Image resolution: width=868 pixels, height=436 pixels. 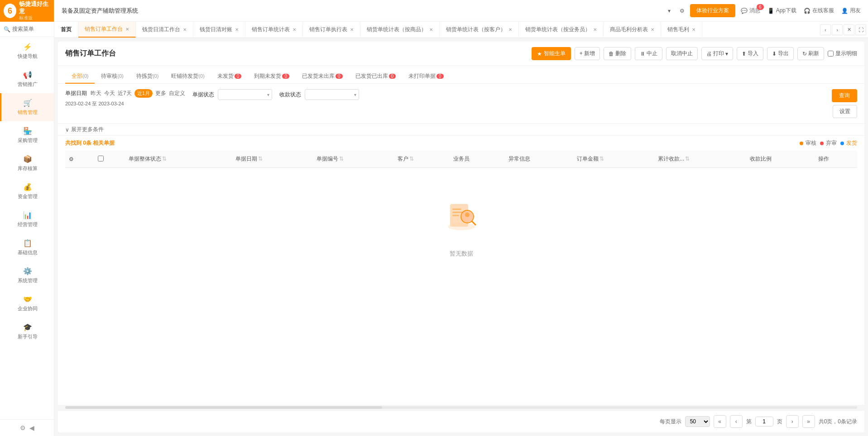 I want to click on tab-product-margin: 商品毛利分析表 ✕, so click(x=632, y=30).